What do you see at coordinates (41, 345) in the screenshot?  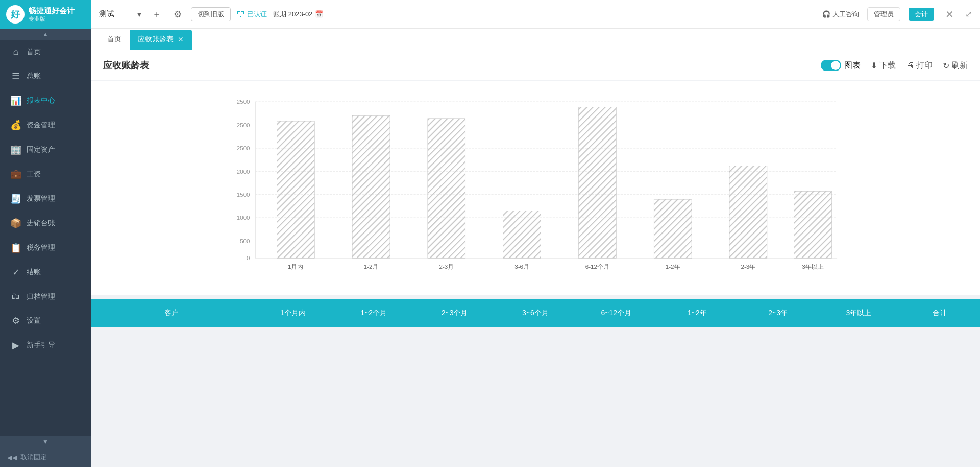 I see `sidebar-item-label-guide: 新手引导` at bounding box center [41, 345].